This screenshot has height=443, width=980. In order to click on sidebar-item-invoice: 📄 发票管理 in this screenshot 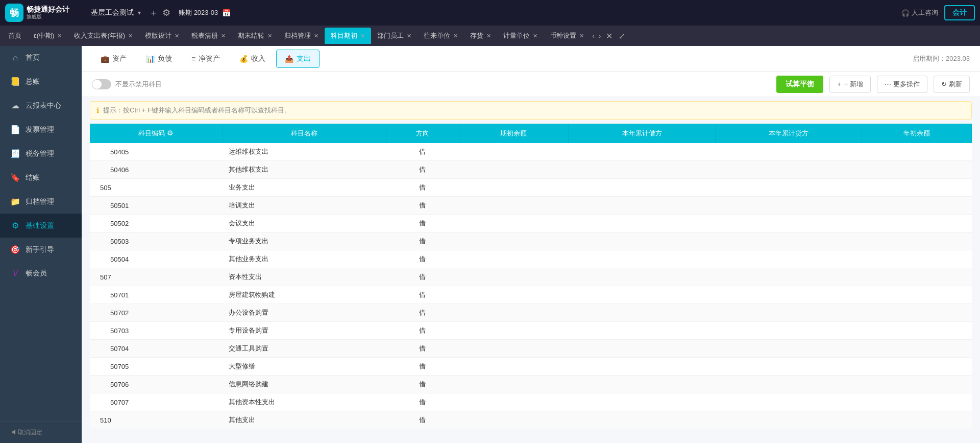, I will do `click(41, 130)`.